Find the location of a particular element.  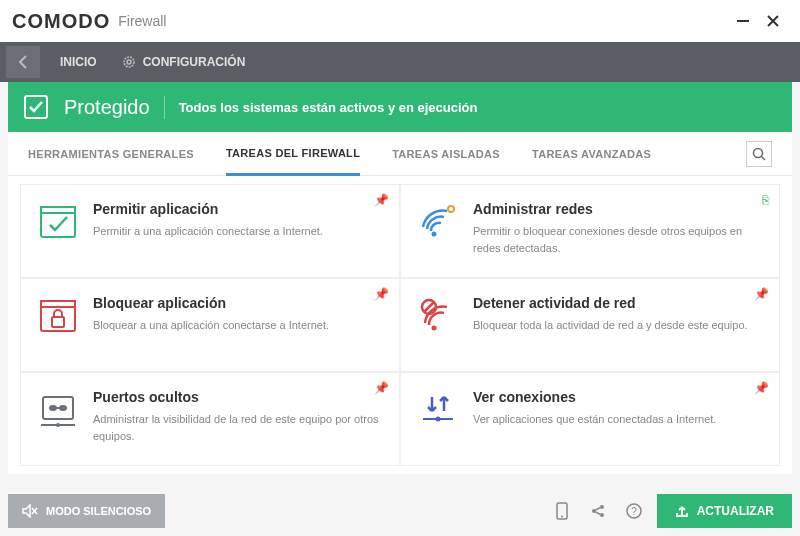

brand-logo: COMODO is located at coordinates (61, 22).